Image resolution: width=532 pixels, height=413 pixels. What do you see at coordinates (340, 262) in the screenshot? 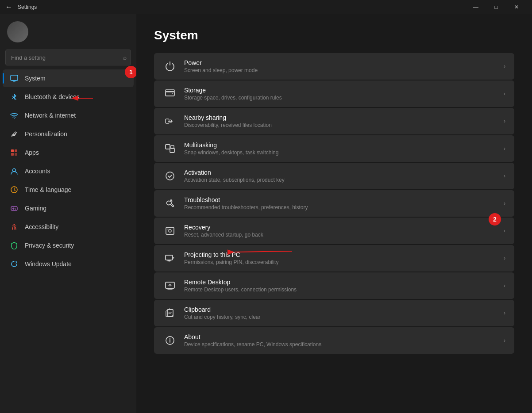
I see `projecting-desc: Permissions, pairing PIN, discoverabilit…` at bounding box center [340, 262].